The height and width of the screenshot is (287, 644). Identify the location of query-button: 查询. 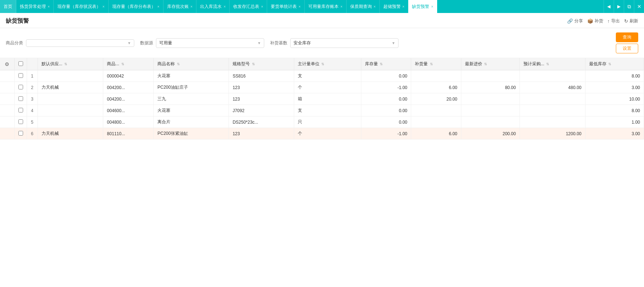
(627, 37).